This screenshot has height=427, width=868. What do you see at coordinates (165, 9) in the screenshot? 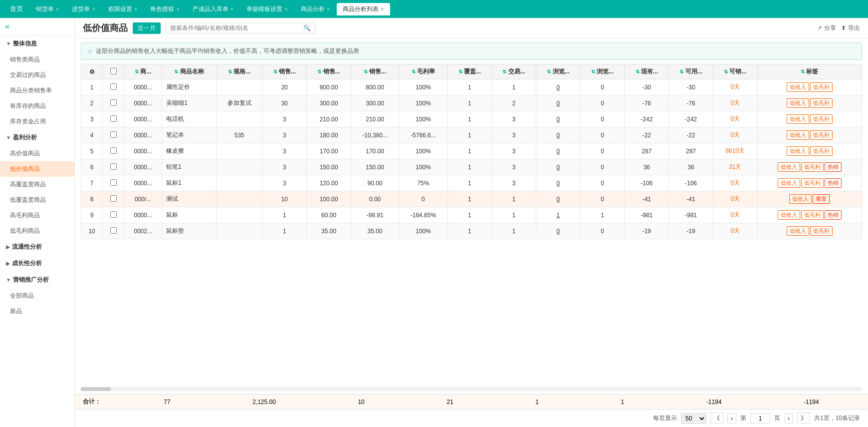
I see `nav-role-auth: 角色授权 ×` at bounding box center [165, 9].